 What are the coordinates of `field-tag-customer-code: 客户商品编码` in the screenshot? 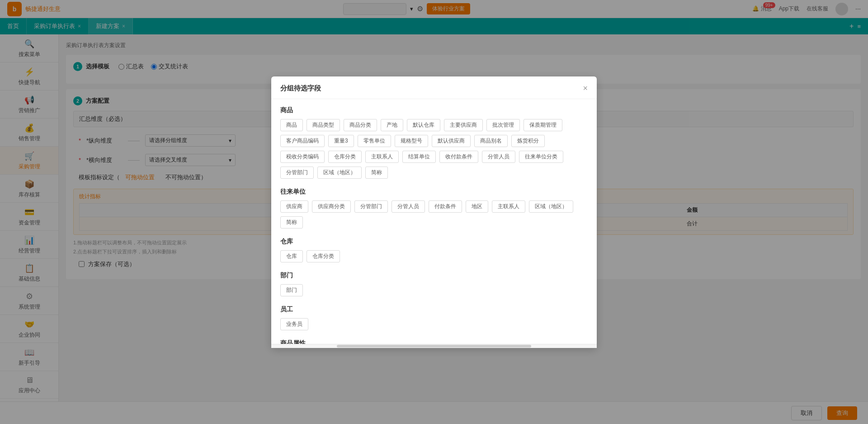 It's located at (302, 141).